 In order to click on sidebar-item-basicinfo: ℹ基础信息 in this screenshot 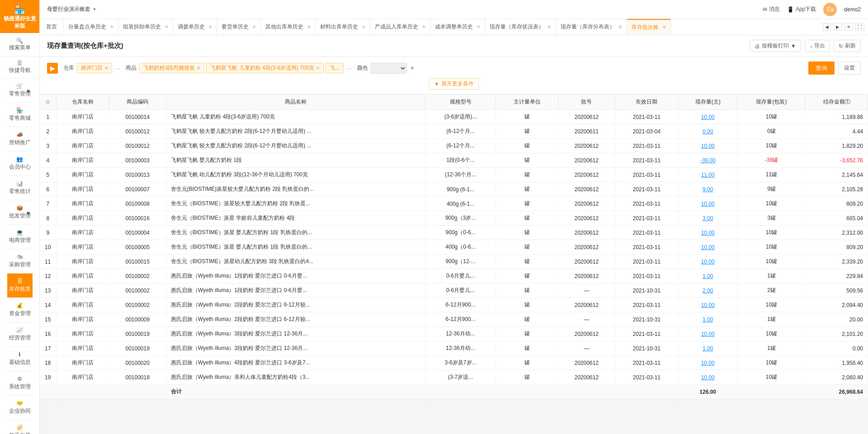, I will do `click(20, 359)`.